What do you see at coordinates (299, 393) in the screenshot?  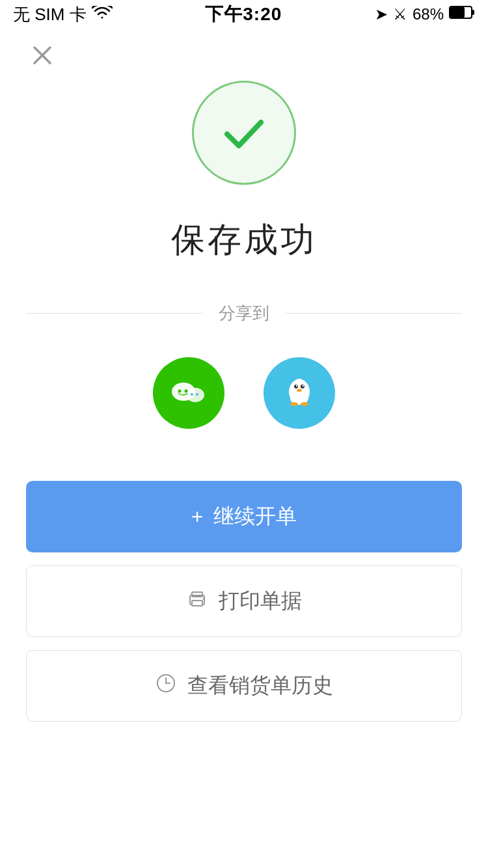 I see `qq-icon` at bounding box center [299, 393].